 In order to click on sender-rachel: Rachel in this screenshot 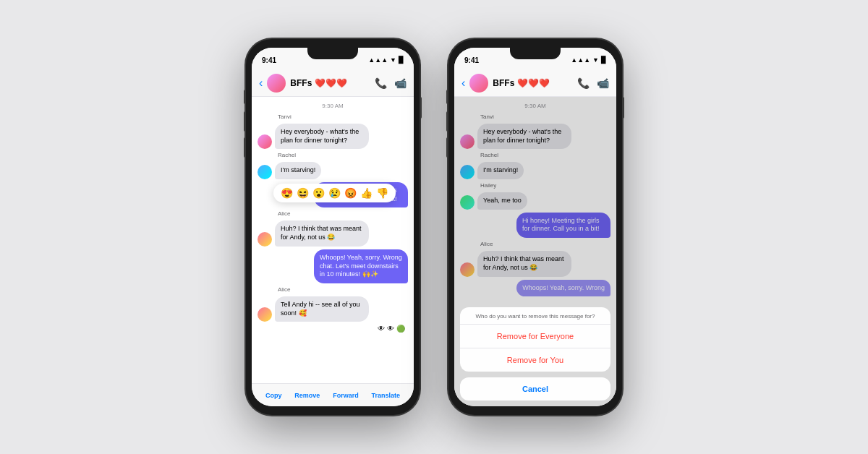, I will do `click(343, 155)`.